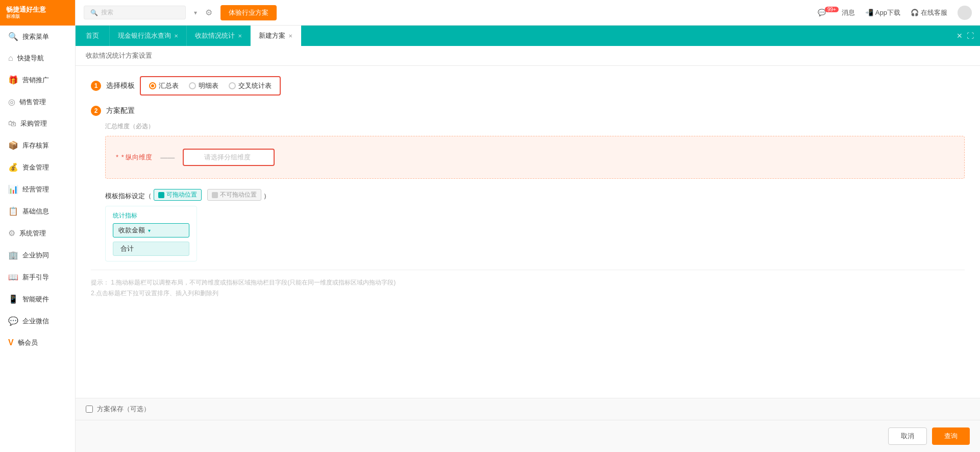 The height and width of the screenshot is (452, 980). What do you see at coordinates (26, 10) in the screenshot?
I see `logo-main: 畅捷通好生意` at bounding box center [26, 10].